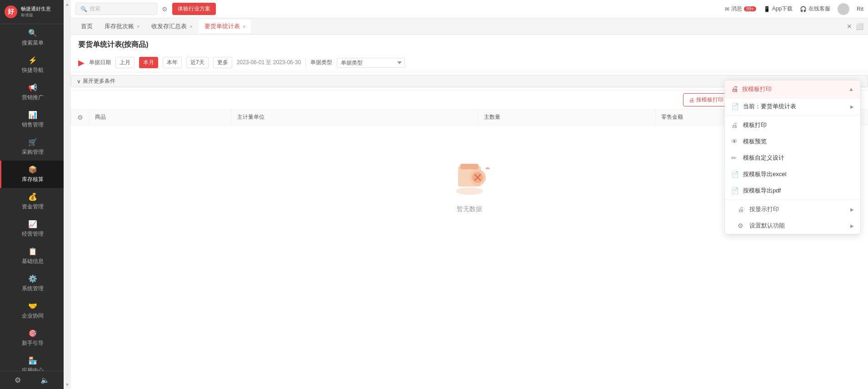 This screenshot has height=389, width=868. What do you see at coordinates (32, 197) in the screenshot?
I see `sidebar-nav: 🔍搜索菜单⚡快捷导航📢营销推广📊销售管理🛒采购管理📦库存核算💰资金管理📈经营管理…` at bounding box center [32, 197].